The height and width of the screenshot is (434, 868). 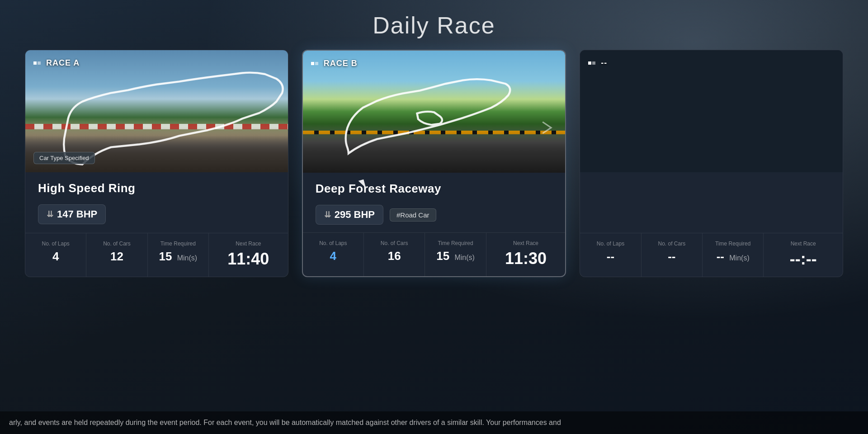 What do you see at coordinates (178, 255) in the screenshot?
I see `stat-time-a: Time Required 15 Min(s)` at bounding box center [178, 255].